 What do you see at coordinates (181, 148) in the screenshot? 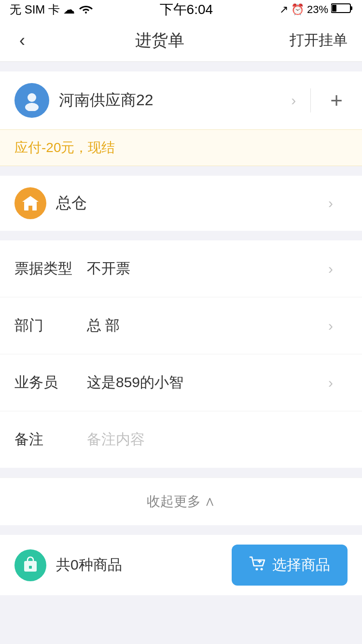
I see `notice-bar: 应付-20元，现结` at bounding box center [181, 148].